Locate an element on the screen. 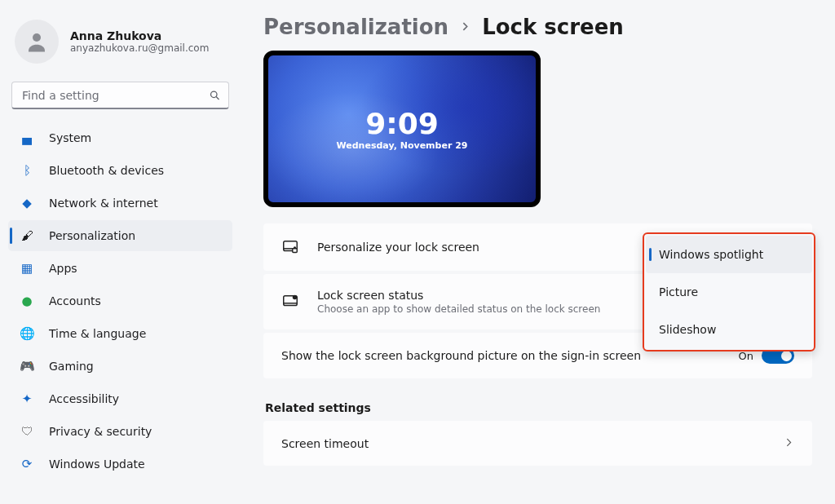 This screenshot has height=504, width=835. preview-date: Wednesday, November 29 is located at coordinates (403, 145).